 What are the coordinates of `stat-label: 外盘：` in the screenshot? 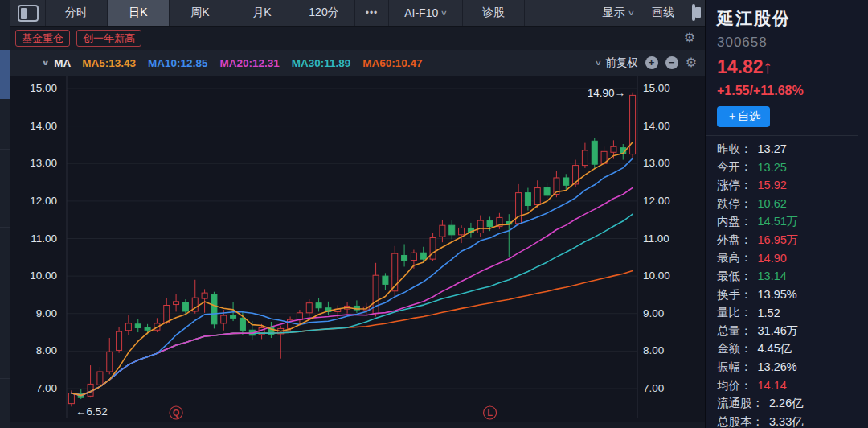 It's located at (735, 240).